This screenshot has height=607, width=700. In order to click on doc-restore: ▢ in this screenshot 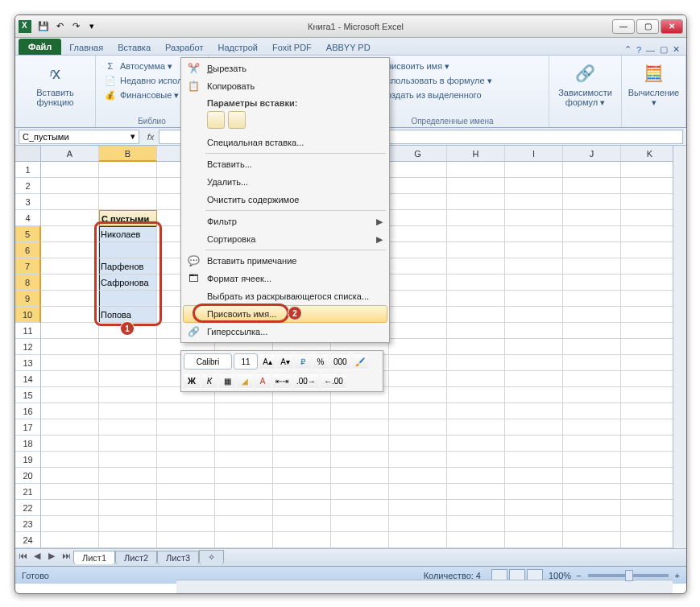, I will do `click(664, 50)`.